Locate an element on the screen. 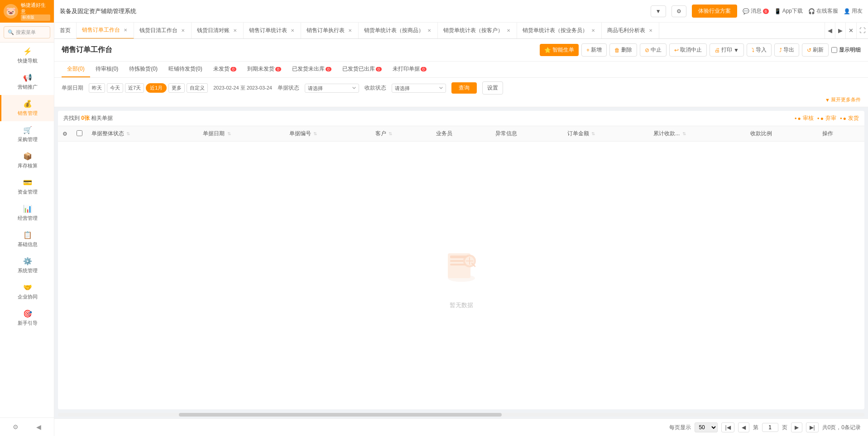  sidebar-item-quick-nav: ⚡ 快捷导航 is located at coordinates (27, 56).